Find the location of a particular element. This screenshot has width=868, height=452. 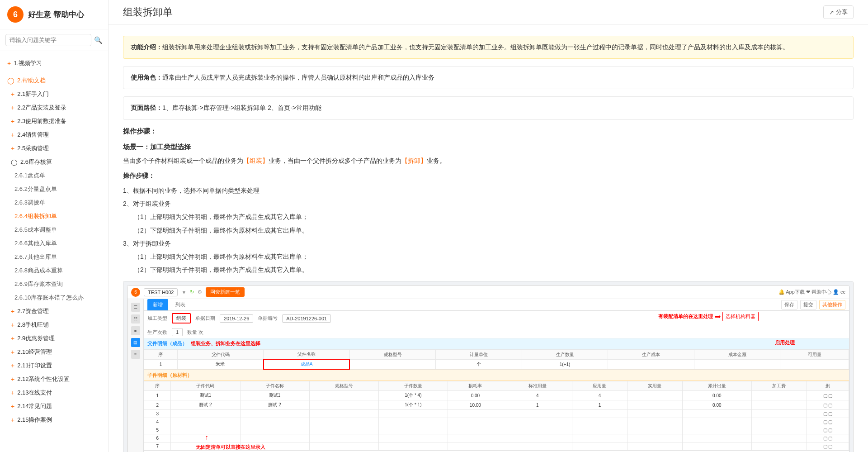

sidebar-item-otheroutstock: 2.6.7其他出库单 is located at coordinates (54, 257).